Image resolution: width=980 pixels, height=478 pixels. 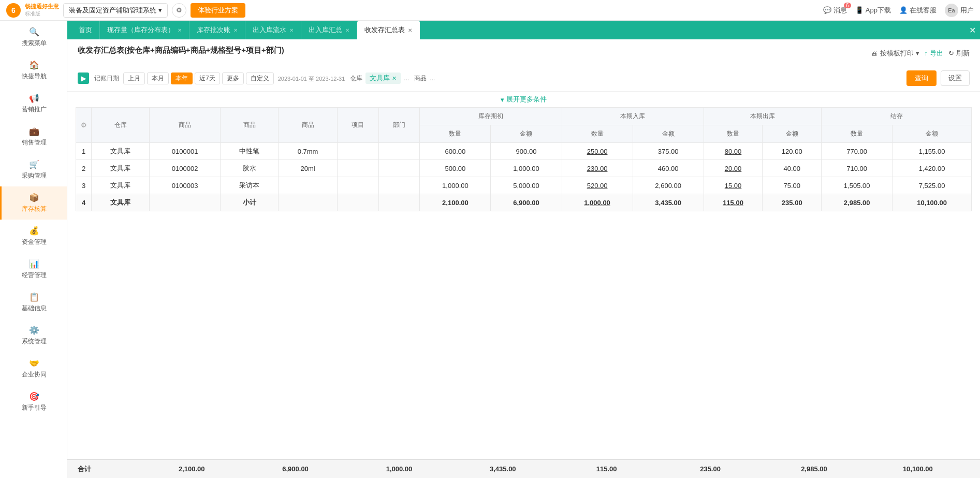 I want to click on user-button: Ea 用户, so click(x=959, y=10).